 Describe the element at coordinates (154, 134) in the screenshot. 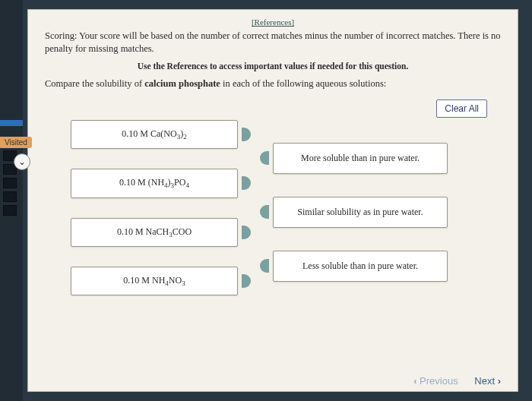

I see `source-tile: 0.10 M Ca(NO3)2` at that location.